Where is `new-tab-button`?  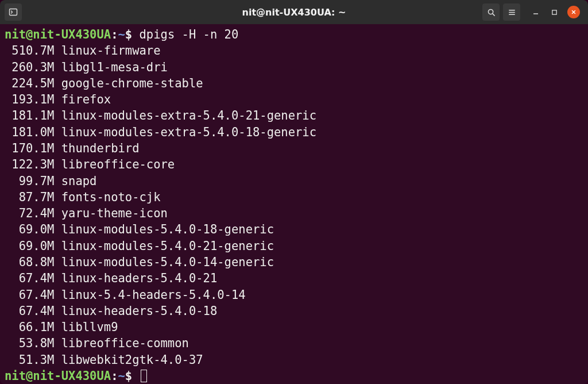 new-tab-button is located at coordinates (13, 12).